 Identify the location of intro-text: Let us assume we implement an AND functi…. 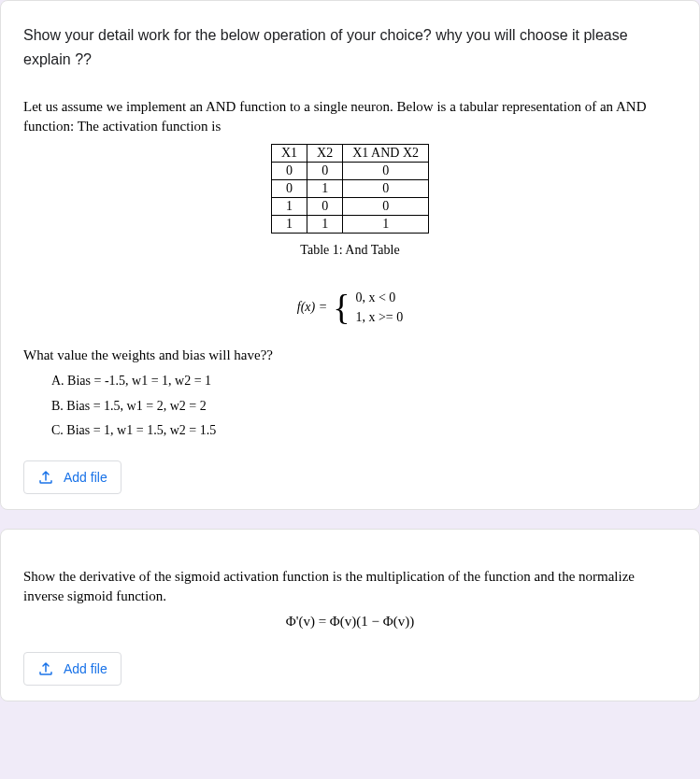
(350, 117).